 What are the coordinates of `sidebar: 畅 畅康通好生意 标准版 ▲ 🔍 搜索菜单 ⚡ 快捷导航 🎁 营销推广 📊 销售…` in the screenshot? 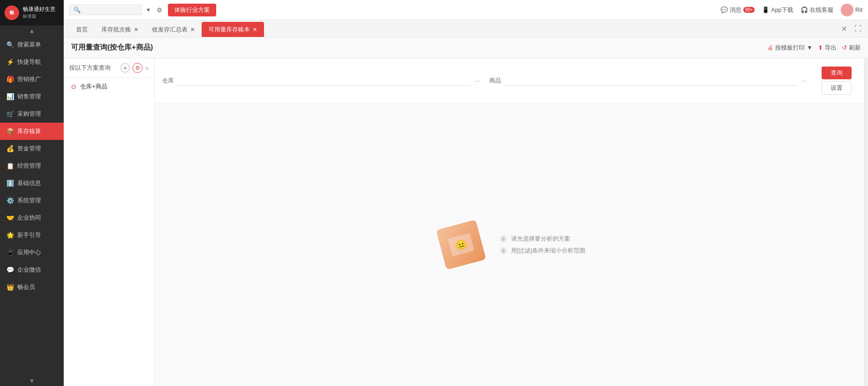 It's located at (32, 193).